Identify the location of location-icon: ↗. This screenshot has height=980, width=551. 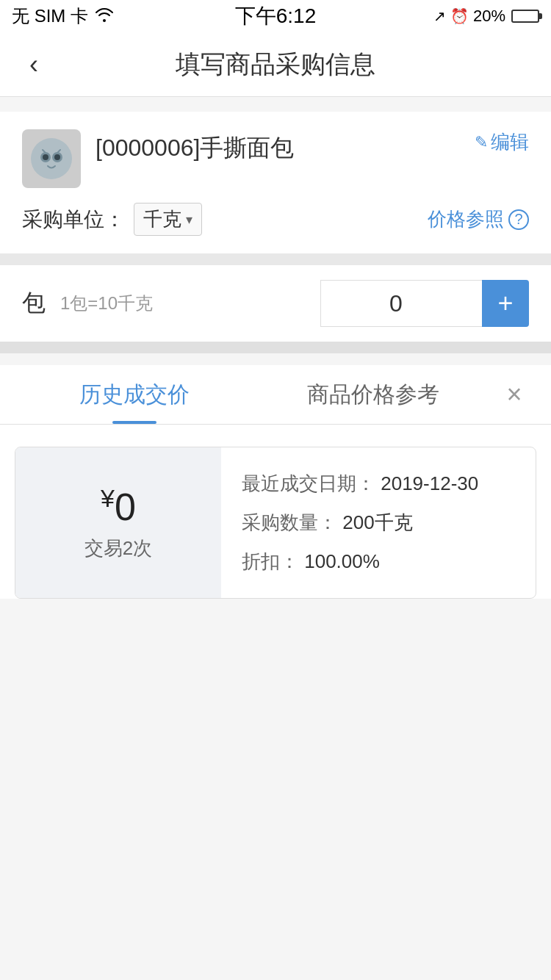
(439, 16).